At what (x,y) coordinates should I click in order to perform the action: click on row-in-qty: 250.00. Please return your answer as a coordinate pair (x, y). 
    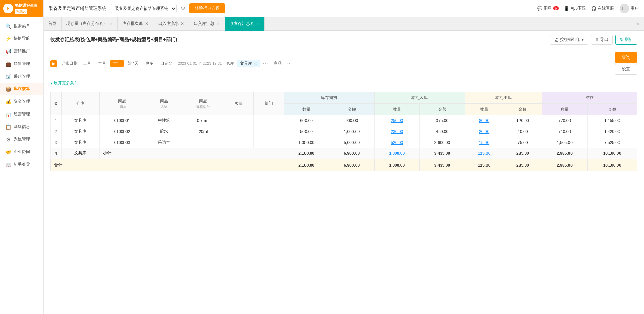
    Looking at the image, I should click on (397, 121).